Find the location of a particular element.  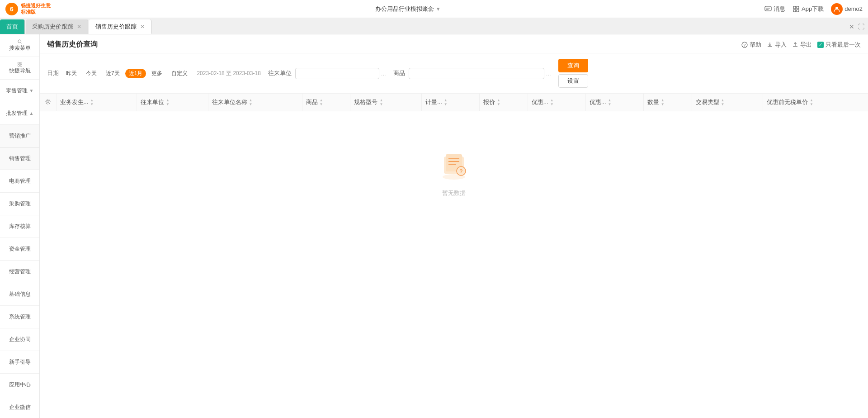

sort-arrows-partner-name: ▲▼ is located at coordinates (251, 102).